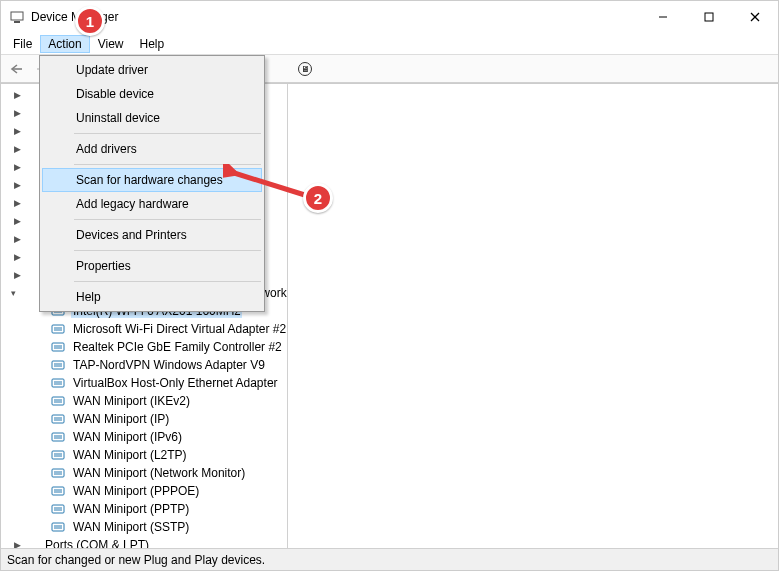 Image resolution: width=779 pixels, height=571 pixels. I want to click on category-label: Ports (COM & LPT), so click(97, 543).